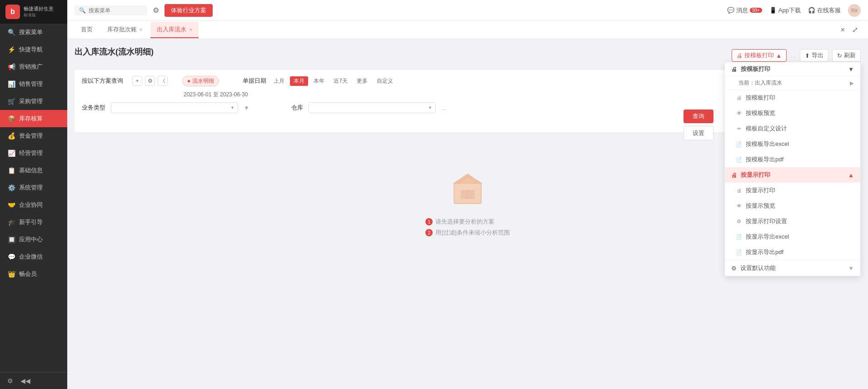 The height and width of the screenshot is (389, 868). Describe the element at coordinates (34, 205) in the screenshot. I see `sidebar-item-coop: 🤝 企业协同` at that location.